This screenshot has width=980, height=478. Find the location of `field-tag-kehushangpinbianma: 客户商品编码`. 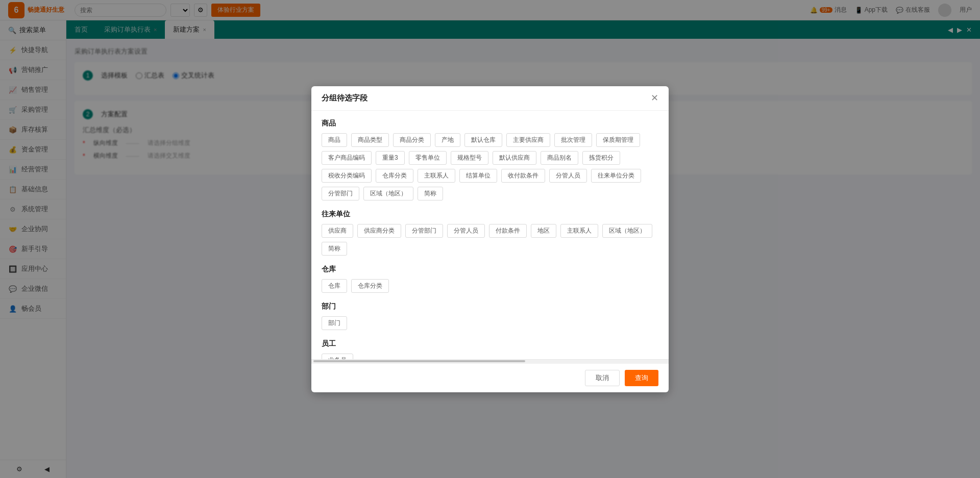

field-tag-kehushangpinbianma: 客户商品编码 is located at coordinates (347, 158).